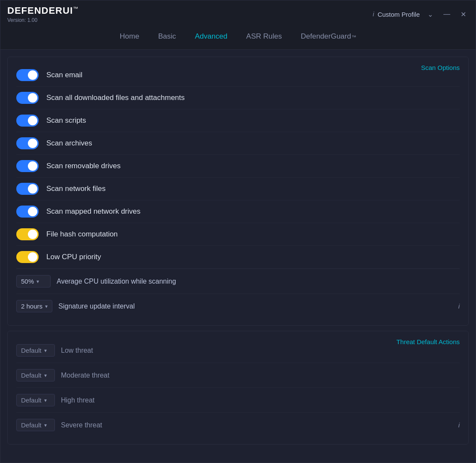 Image resolution: width=476 pixels, height=463 pixels. What do you see at coordinates (34, 306) in the screenshot?
I see `sig-dropdown: 2 hours ▾` at bounding box center [34, 306].